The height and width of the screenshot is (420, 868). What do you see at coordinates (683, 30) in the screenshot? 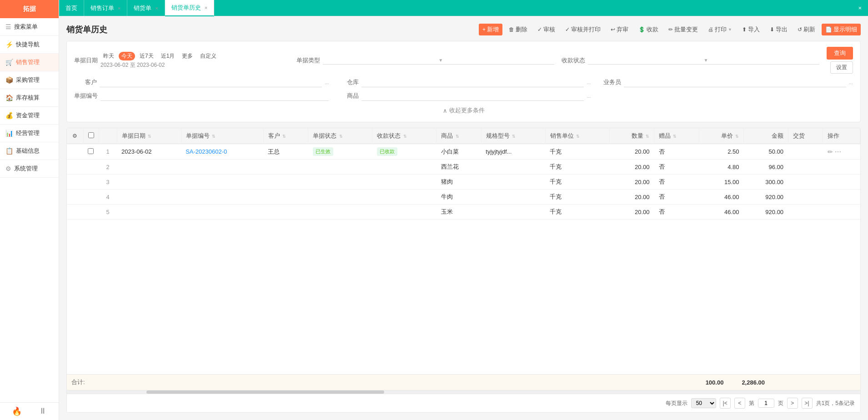
I see `batch-change-button: ✏ 批量变更` at bounding box center [683, 30].